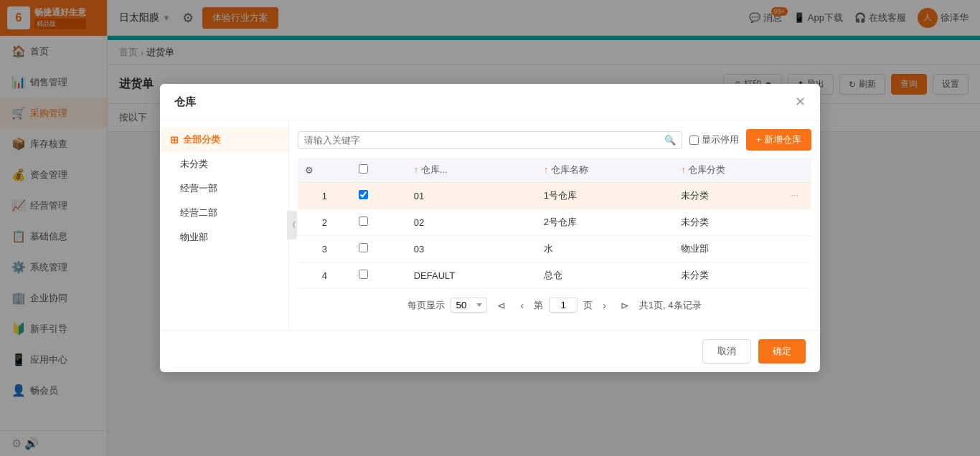 The width and height of the screenshot is (980, 456). Describe the element at coordinates (472, 196) in the screenshot. I see `row-code: 01` at that location.